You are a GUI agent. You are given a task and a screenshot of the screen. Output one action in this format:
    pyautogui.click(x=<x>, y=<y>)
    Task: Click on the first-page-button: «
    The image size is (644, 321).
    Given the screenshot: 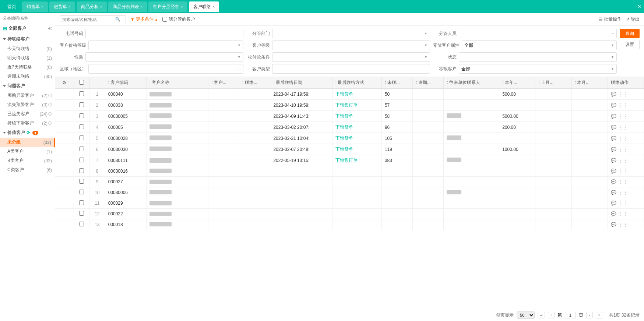 What is the action you would take?
    pyautogui.click(x=541, y=315)
    